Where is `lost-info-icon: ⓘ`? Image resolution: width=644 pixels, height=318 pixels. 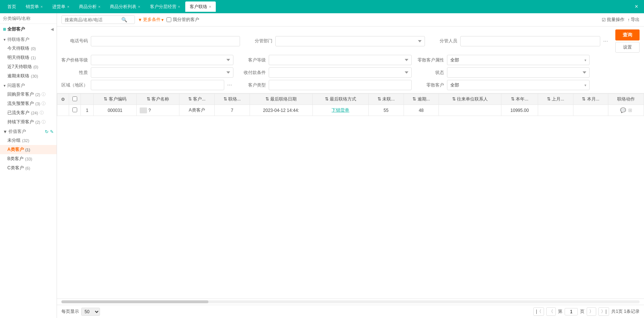 lost-info-icon: ⓘ is located at coordinates (42, 113).